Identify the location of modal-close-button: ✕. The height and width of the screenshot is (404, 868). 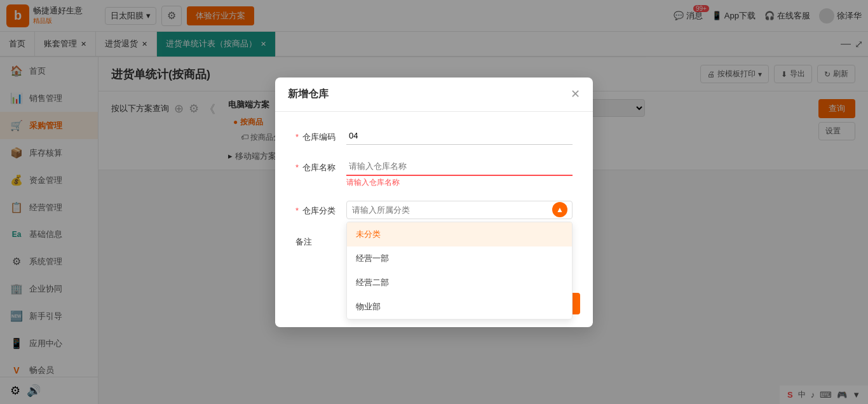
(576, 94).